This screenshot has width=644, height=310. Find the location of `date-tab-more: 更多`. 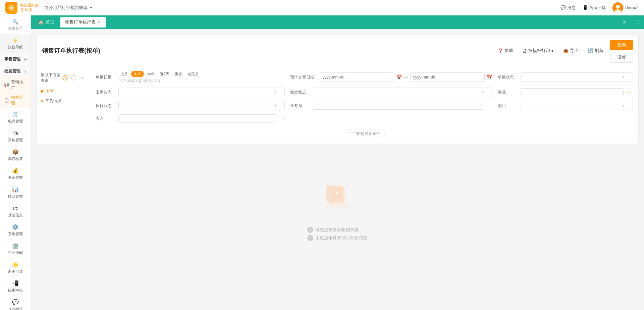

date-tab-more: 更多 is located at coordinates (178, 74).